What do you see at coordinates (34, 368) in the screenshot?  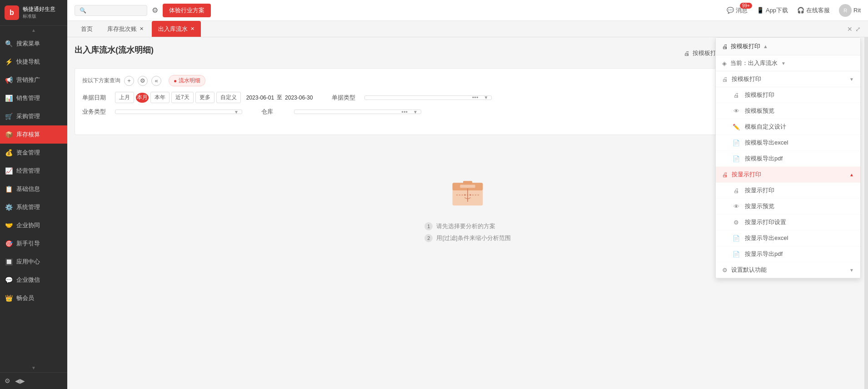 I see `sidebar-scroll-down: ▼` at bounding box center [34, 368].